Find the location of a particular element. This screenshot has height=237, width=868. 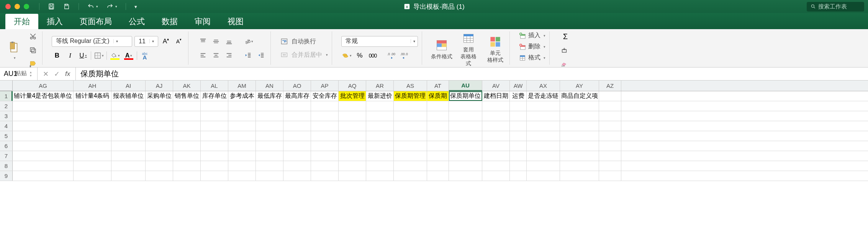

cell-AH6 is located at coordinates (93, 146).